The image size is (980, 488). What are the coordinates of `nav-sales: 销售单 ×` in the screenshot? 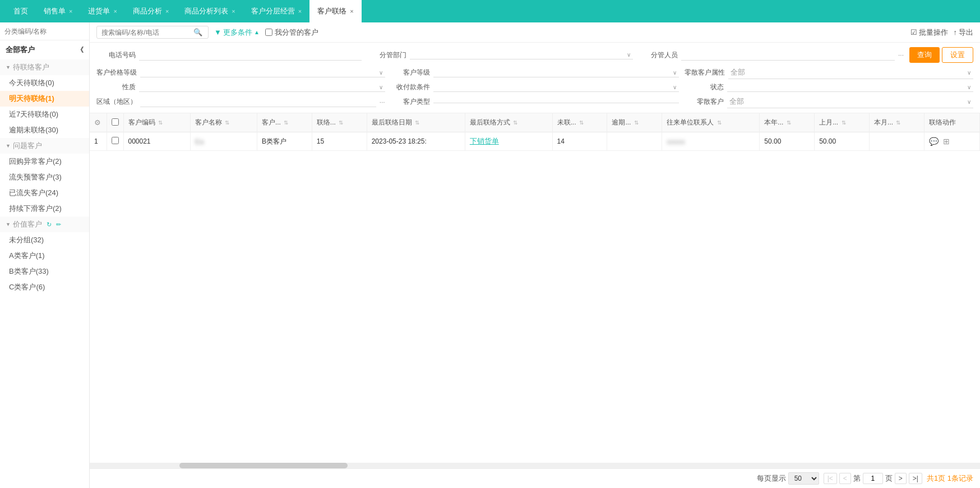 It's located at (58, 11).